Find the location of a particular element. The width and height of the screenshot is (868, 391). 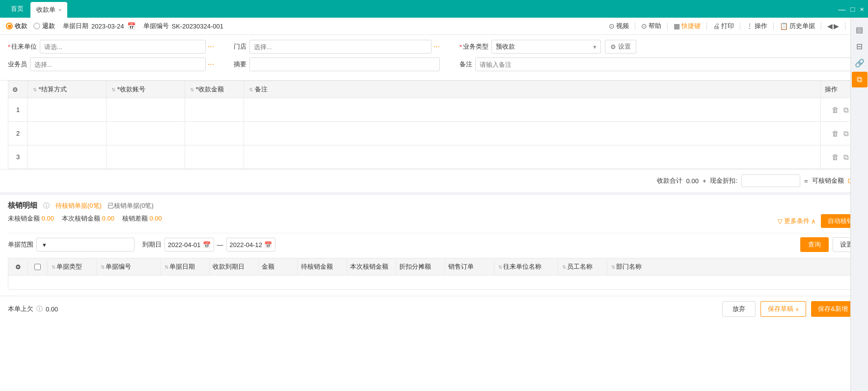

help-icon: ⊙ is located at coordinates (644, 26).